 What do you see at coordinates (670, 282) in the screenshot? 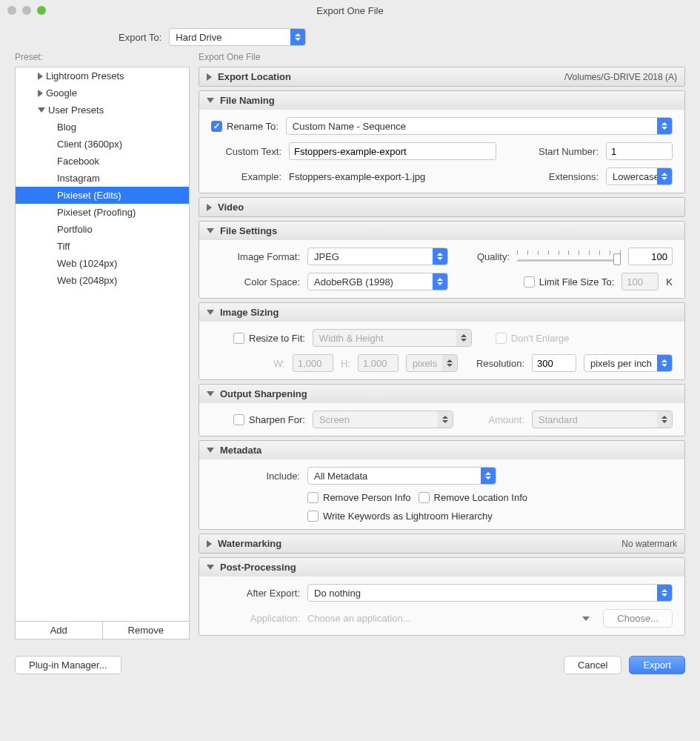
I see `limit-filesize-unit: K` at bounding box center [670, 282].